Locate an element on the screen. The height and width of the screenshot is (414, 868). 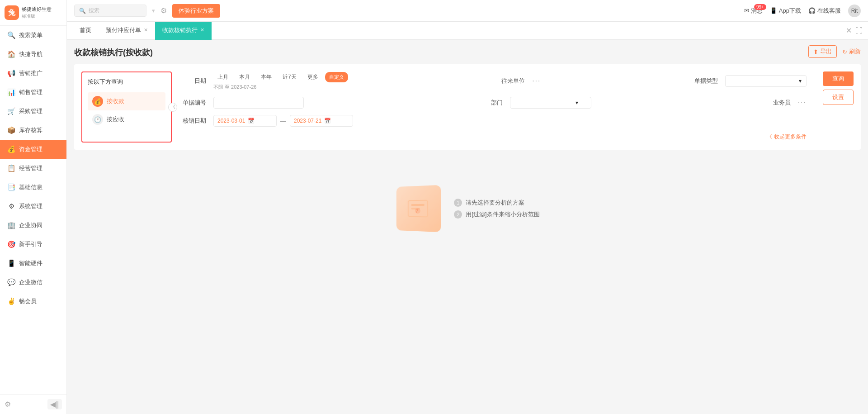
sidebar: 兔 畅捷通好生意 标准版 🔍 搜索菜单 🏠 快捷导航 📢 营销推广 📊 销售管理… is located at coordinates (33, 207).